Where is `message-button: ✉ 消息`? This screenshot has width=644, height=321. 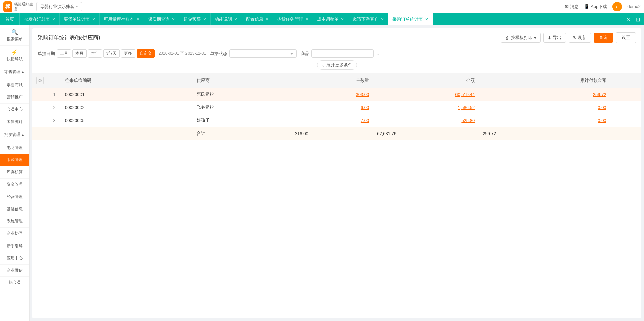 message-button: ✉ 消息 is located at coordinates (572, 7).